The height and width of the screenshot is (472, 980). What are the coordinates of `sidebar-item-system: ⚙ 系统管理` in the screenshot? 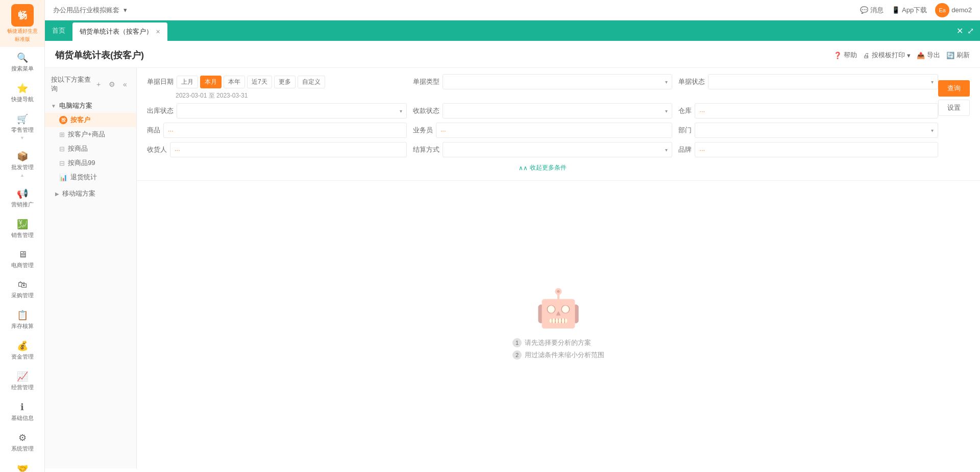 It's located at (22, 442).